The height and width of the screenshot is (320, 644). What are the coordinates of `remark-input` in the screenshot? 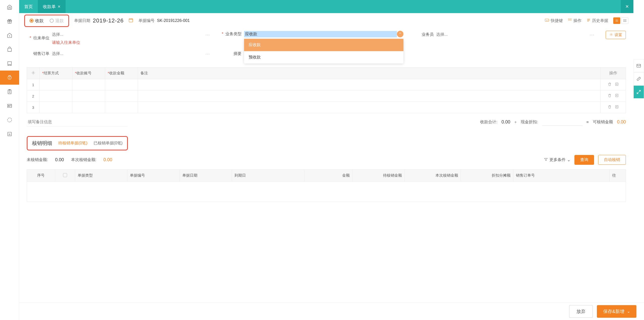 It's located at (77, 122).